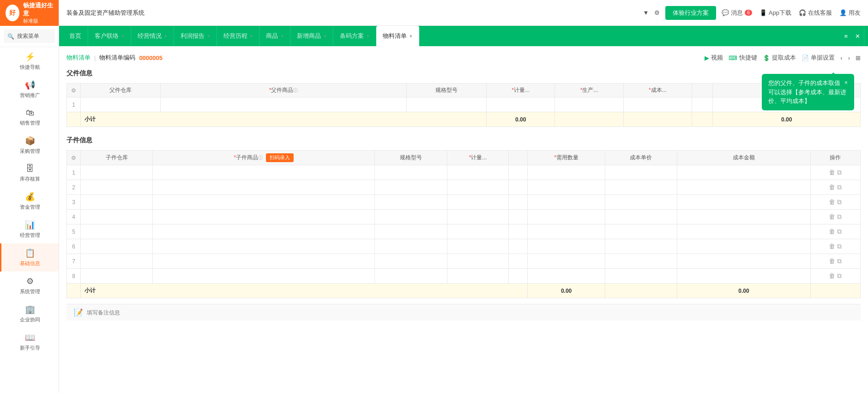  Describe the element at coordinates (166, 36) in the screenshot. I see `tab-operation-close: ×` at that location.